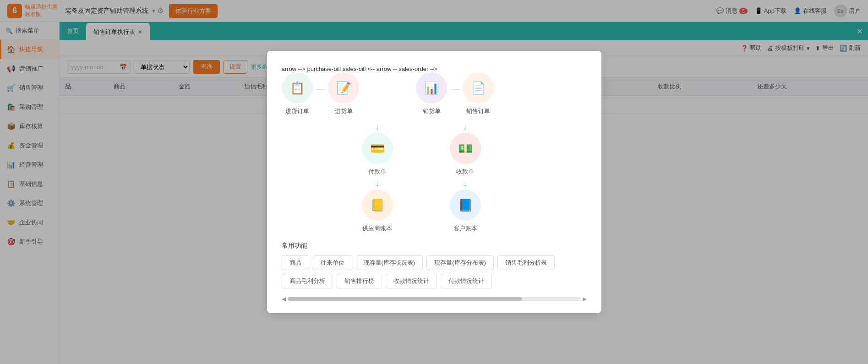 Image resolution: width=868 pixels, height=364 pixels. Describe the element at coordinates (465, 127) in the screenshot. I see `arrow-down-receipt: ↓` at that location.